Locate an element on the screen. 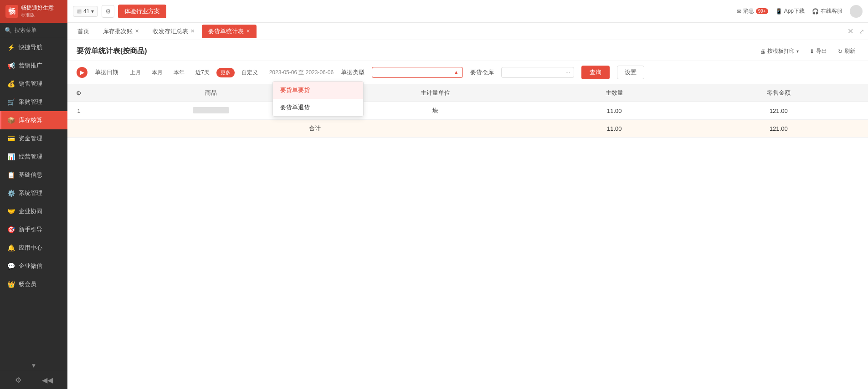 This screenshot has height=389, width=868. warehouse-selector: ··· is located at coordinates (538, 72).